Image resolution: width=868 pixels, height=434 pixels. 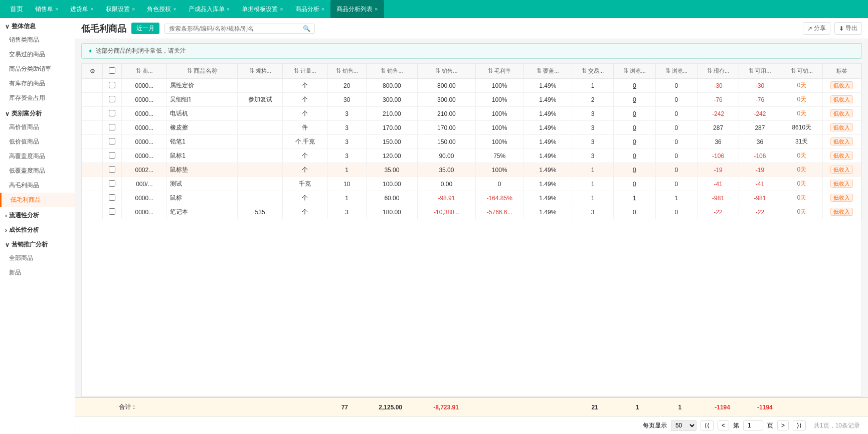 I want to click on first-page-btn: ⟨⟨, so click(x=707, y=425).